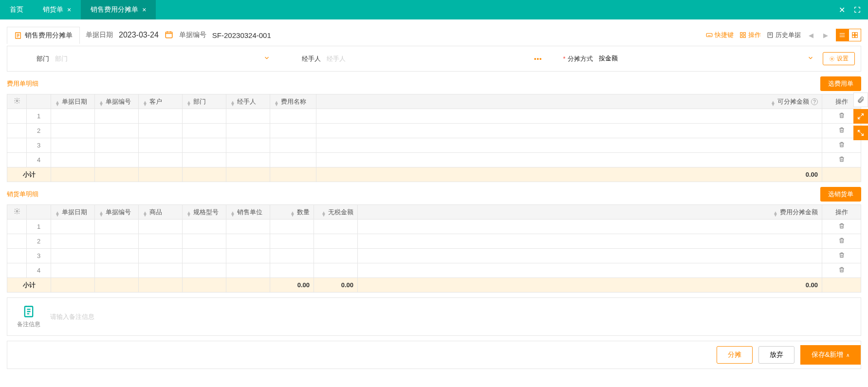 The width and height of the screenshot is (868, 387). What do you see at coordinates (99, 35) in the screenshot?
I see `date-label: 单据日期` at bounding box center [99, 35].